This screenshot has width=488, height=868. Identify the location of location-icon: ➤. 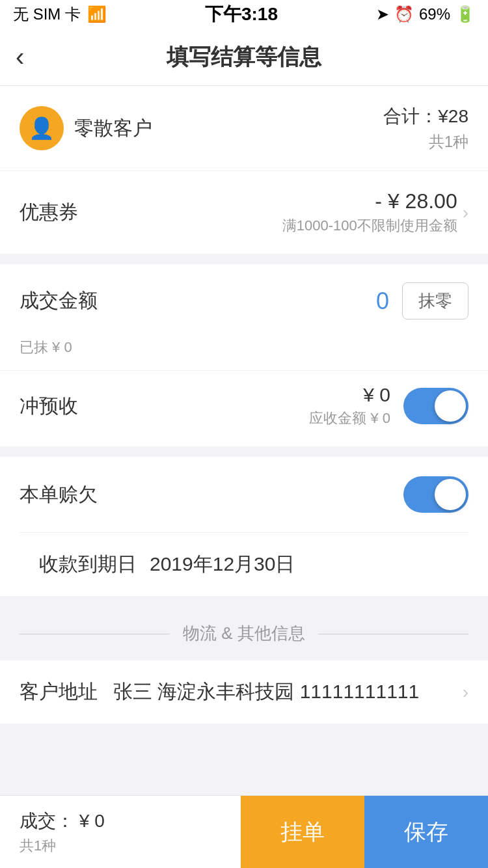
(383, 14).